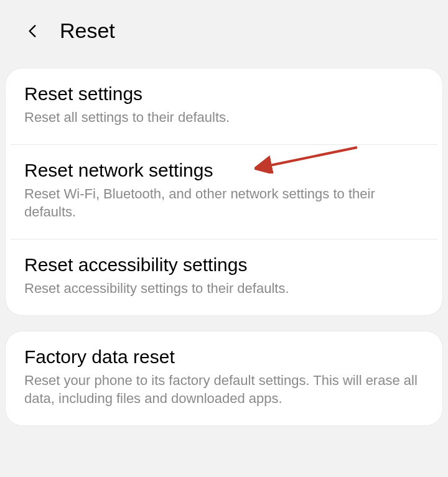 Image resolution: width=448 pixels, height=477 pixels. What do you see at coordinates (224, 265) in the screenshot?
I see `item-title: Reset accessibility settings` at bounding box center [224, 265].